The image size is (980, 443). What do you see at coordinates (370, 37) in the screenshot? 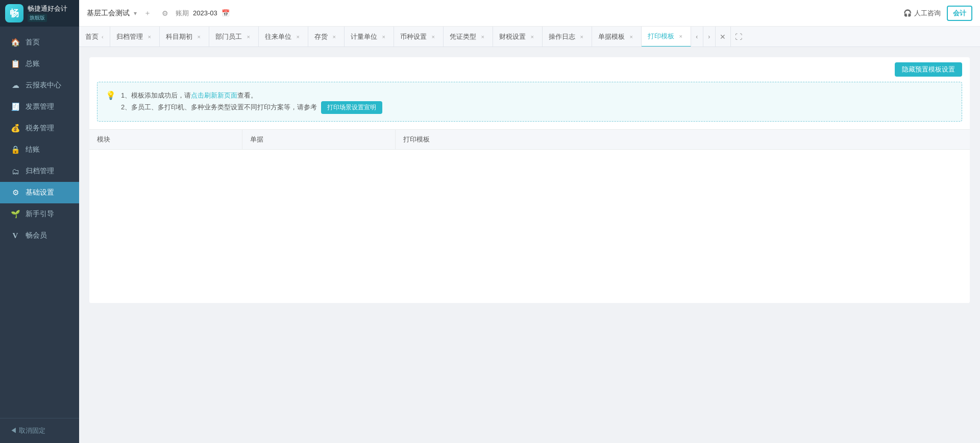
I see `tab-measure-unit: 计量单位 ×` at bounding box center [370, 37].